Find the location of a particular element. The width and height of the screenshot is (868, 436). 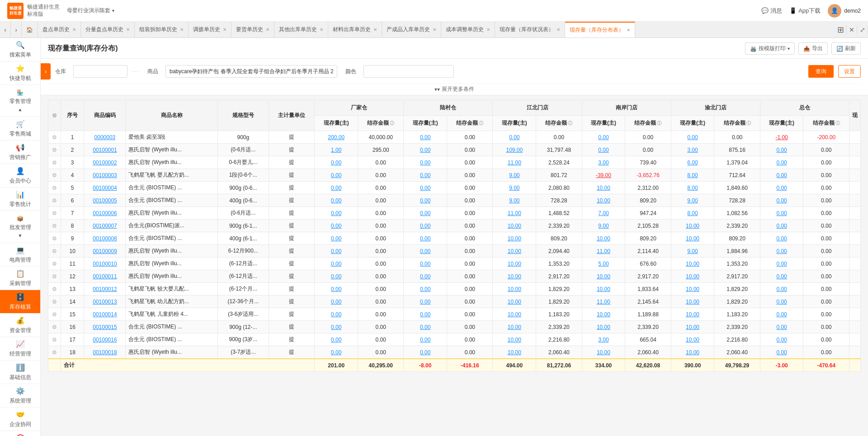

col-gear-header: ⚙ is located at coordinates (55, 116).